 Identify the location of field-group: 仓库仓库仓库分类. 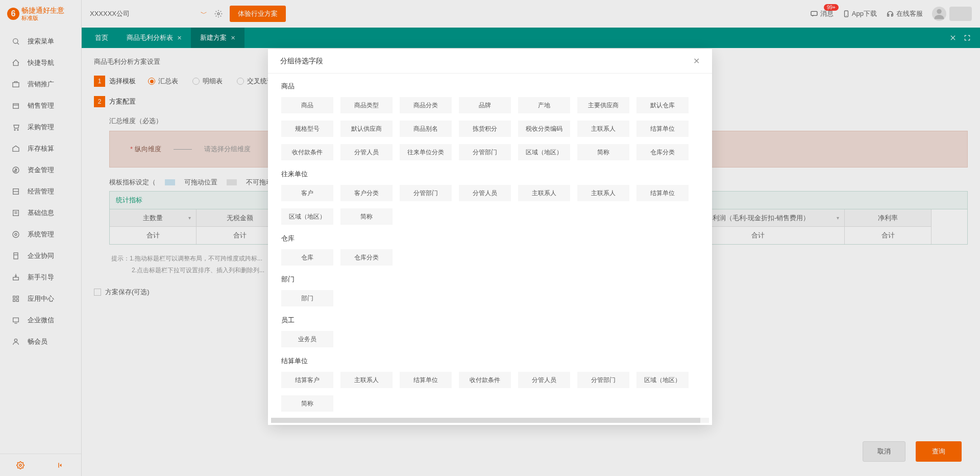
(490, 250).